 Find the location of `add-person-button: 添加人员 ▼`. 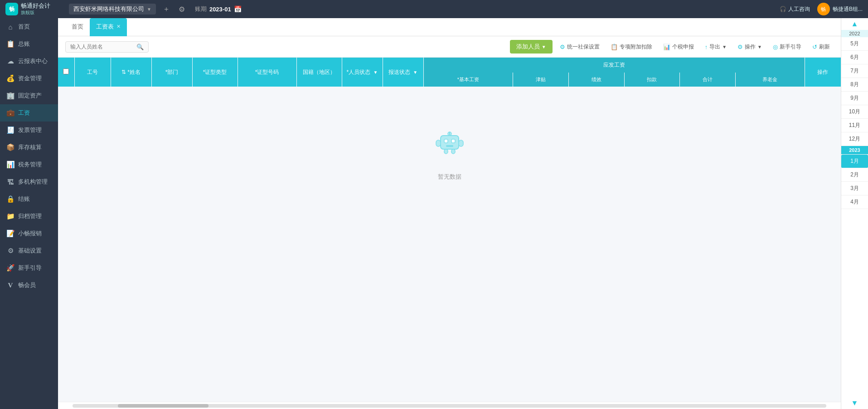

add-person-button: 添加人员 ▼ is located at coordinates (531, 47).